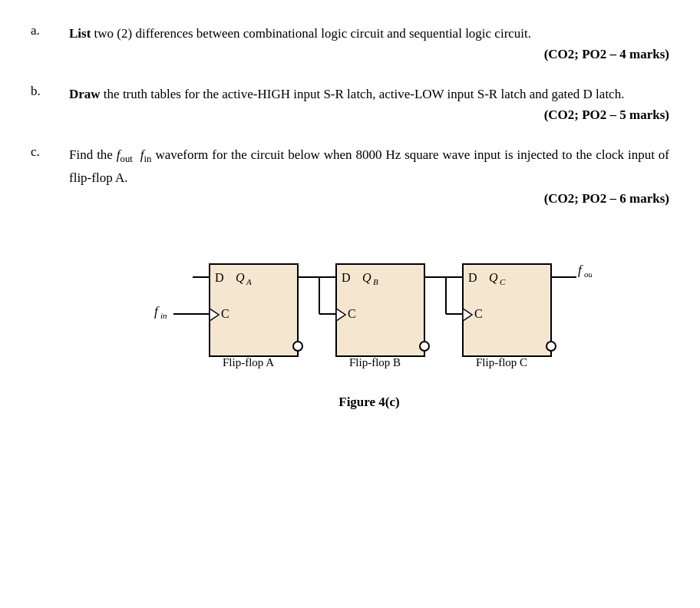 This screenshot has height=608, width=700. What do you see at coordinates (157, 312) in the screenshot?
I see `fin-label: f` at bounding box center [157, 312].